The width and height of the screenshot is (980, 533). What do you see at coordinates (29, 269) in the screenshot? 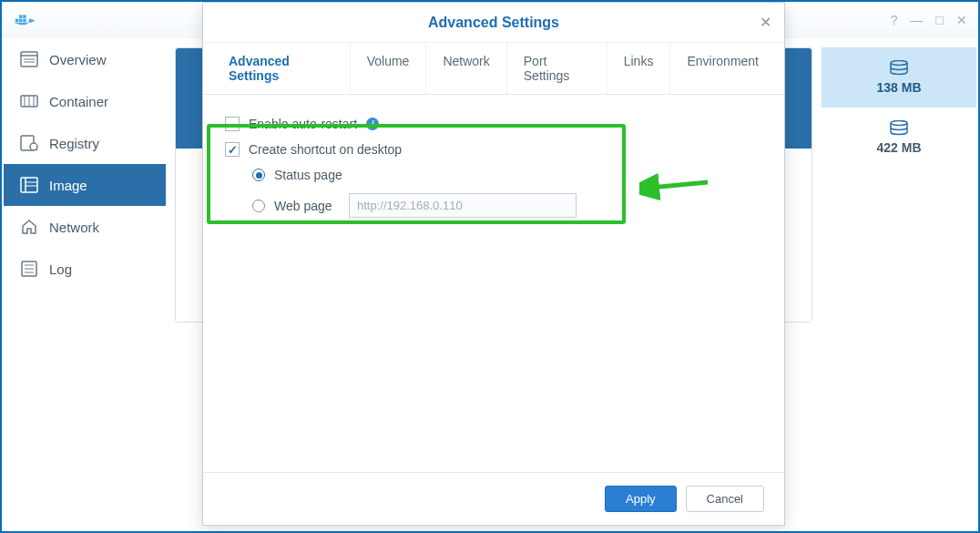
I see `log-icon` at bounding box center [29, 269].